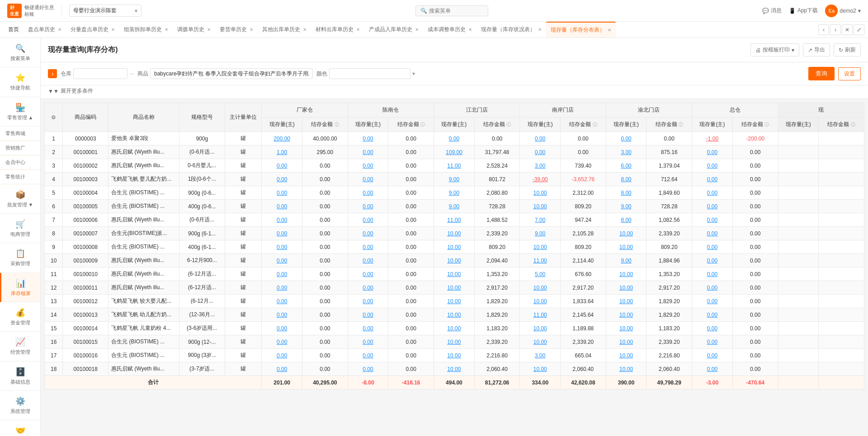  I want to click on sidebar-subitem-store: 零售商城, so click(20, 134).